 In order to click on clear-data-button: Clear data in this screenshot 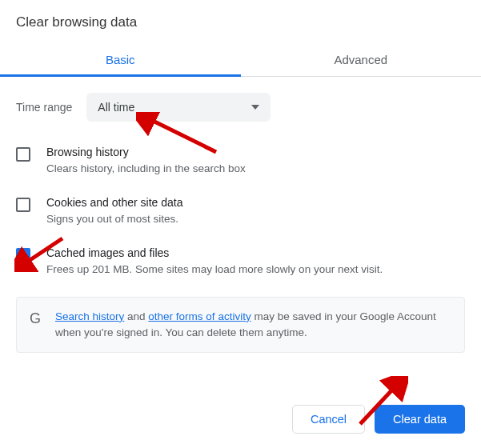, I will do `click(419, 419)`.